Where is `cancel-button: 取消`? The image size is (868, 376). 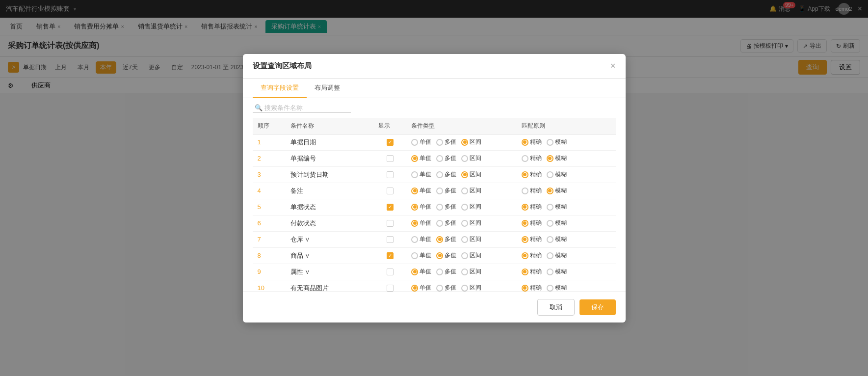 cancel-button: 取消 is located at coordinates (556, 307).